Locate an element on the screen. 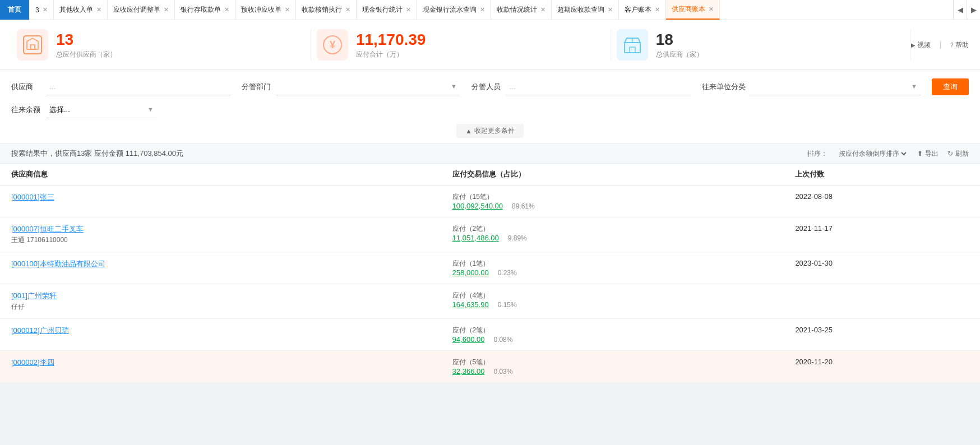  nav-tab-advance: 预收冲应收单 ✕ is located at coordinates (266, 10).